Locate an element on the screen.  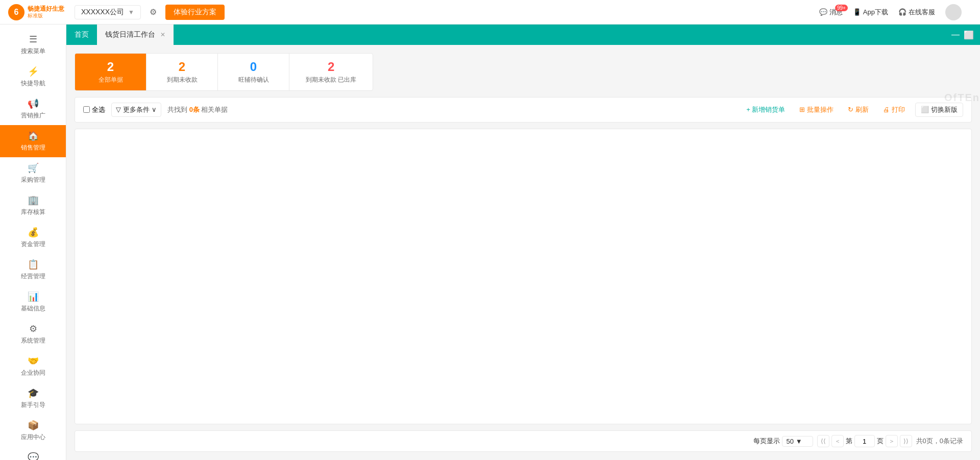
stat-label-pending: 旺辅待确认 is located at coordinates (253, 80).